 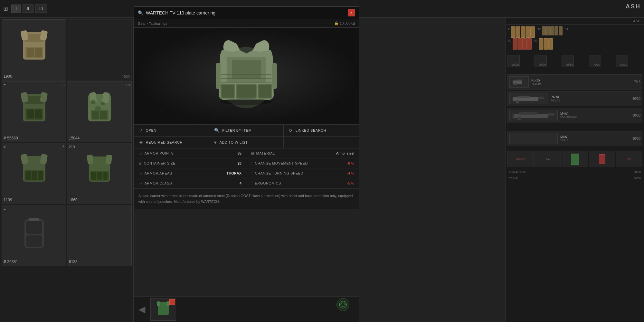 What do you see at coordinates (8, 200) in the screenshot?
I see `item-5-price: 1139` at bounding box center [8, 200].